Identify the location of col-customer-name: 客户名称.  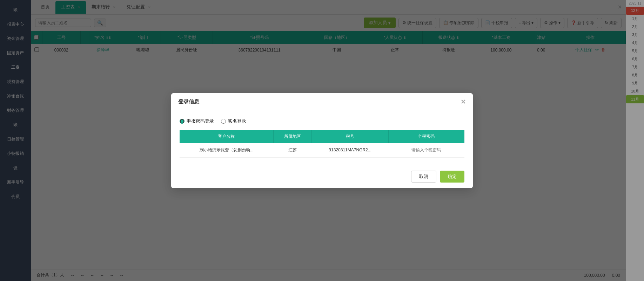
(227, 137).